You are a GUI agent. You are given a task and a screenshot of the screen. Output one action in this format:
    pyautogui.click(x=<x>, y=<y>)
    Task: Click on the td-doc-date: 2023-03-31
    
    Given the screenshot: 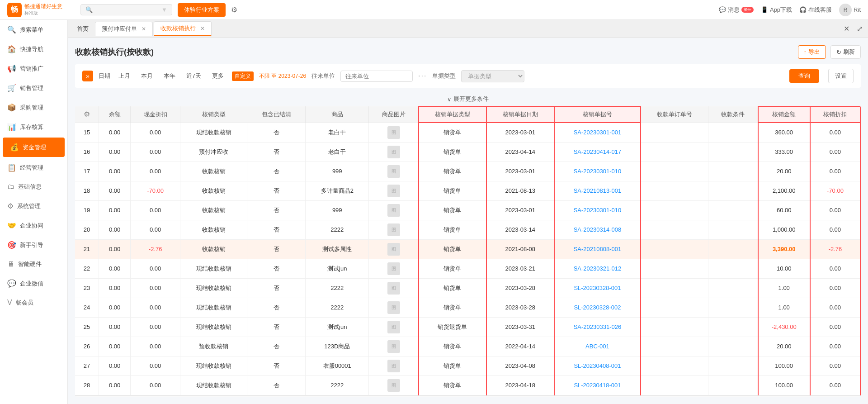 What is the action you would take?
    pyautogui.click(x=520, y=327)
    